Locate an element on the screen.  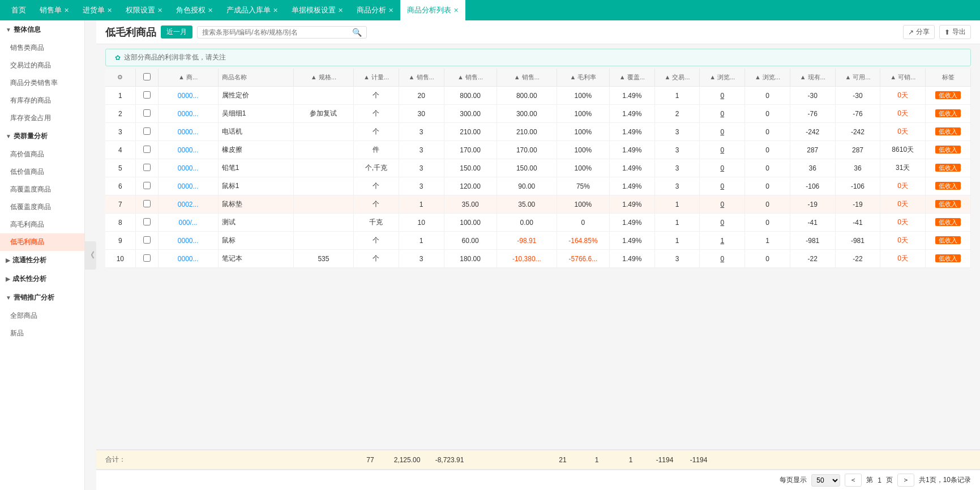
sidebar-item-traded-goods: 交易过的商品 is located at coordinates (42, 66).